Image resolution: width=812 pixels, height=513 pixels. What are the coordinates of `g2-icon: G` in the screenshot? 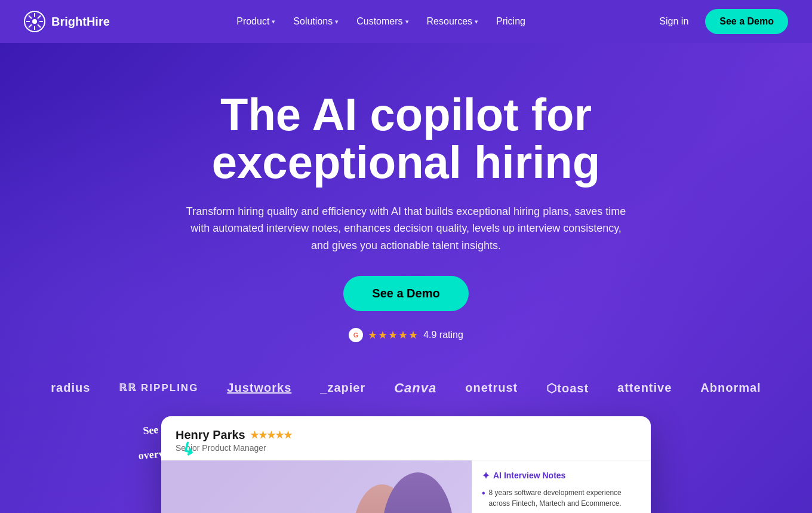 It's located at (356, 335).